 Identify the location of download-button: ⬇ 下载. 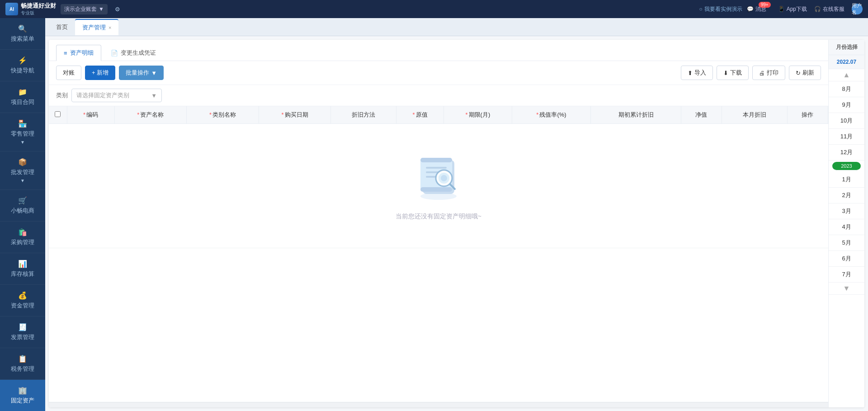
(732, 73).